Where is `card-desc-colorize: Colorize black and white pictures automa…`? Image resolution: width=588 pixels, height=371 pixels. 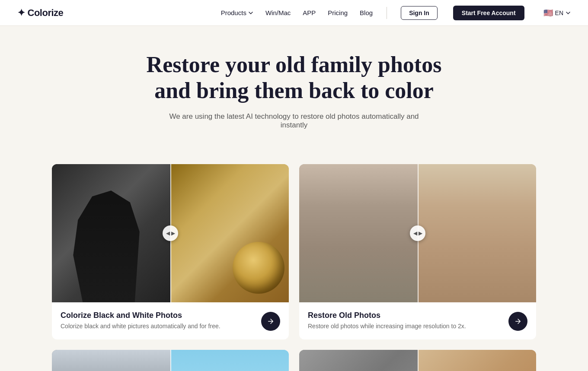 card-desc-colorize: Colorize black and white pictures automa… is located at coordinates (141, 326).